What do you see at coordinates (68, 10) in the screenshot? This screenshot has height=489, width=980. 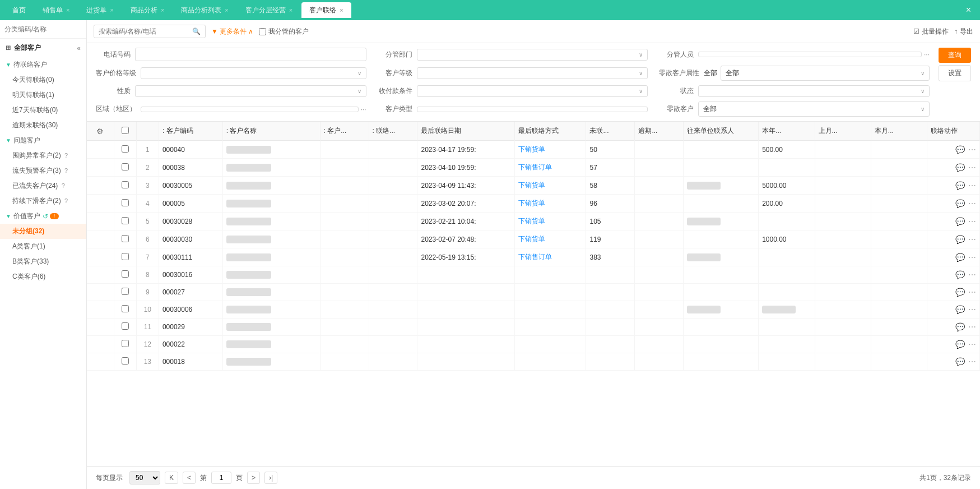 I see `tab-close-sales: ×` at bounding box center [68, 10].